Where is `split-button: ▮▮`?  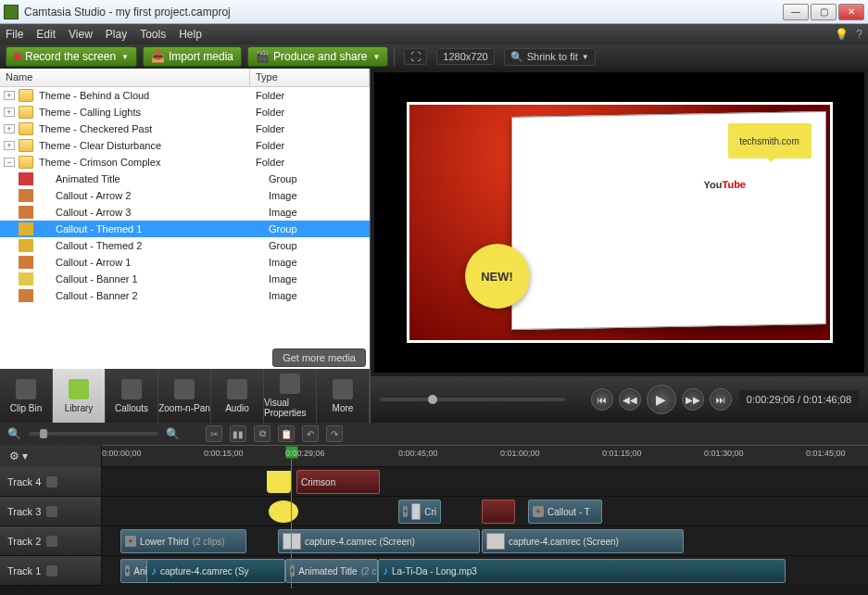
split-button: ▮▮ is located at coordinates (238, 434).